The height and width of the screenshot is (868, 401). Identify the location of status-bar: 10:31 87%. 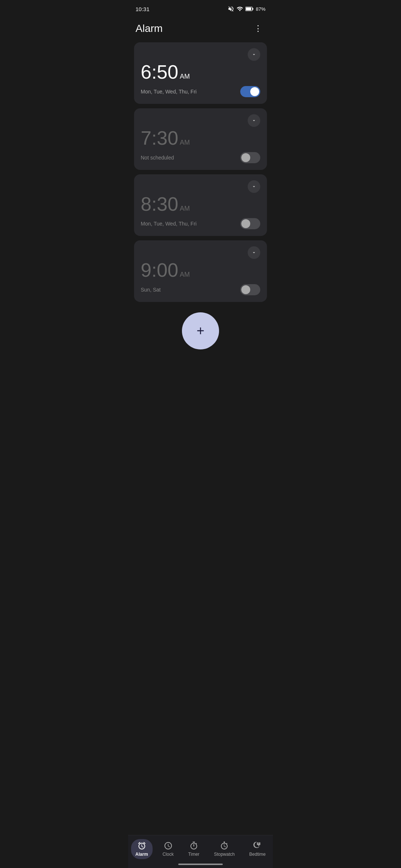
(200, 8).